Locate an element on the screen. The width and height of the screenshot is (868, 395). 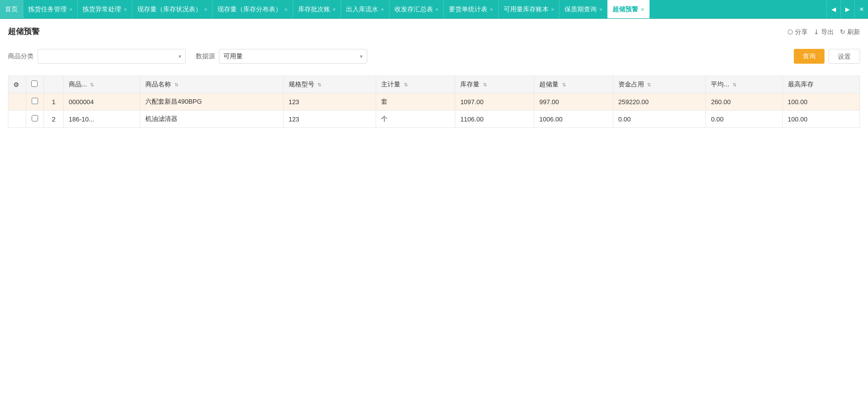
row-gear-cell is located at coordinates (17, 119).